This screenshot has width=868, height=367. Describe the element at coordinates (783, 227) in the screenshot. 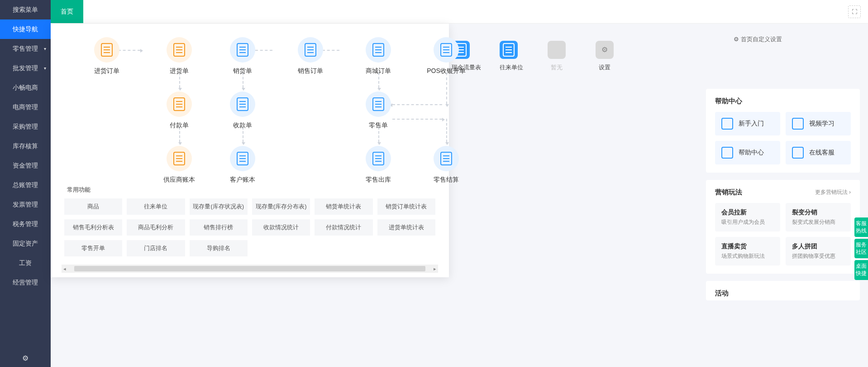

I see `marketing-card: 营销玩法更多营销玩法 › 会员拉新吸引用户成为会员 裂变分销裂变式发展分销商 直…` at that location.